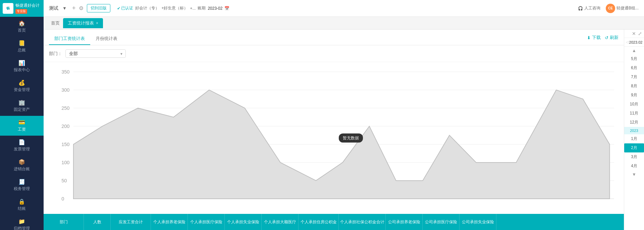 The width and height of the screenshot is (644, 230). Describe the element at coordinates (81, 8) in the screenshot. I see `settings-icon: ⚙` at that location.